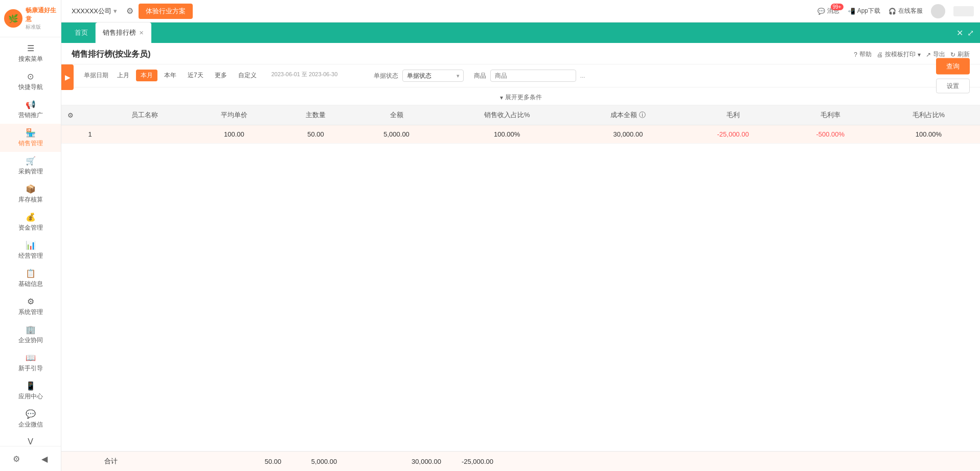  What do you see at coordinates (953, 55) in the screenshot?
I see `refresh-icon: ↻` at bounding box center [953, 55].